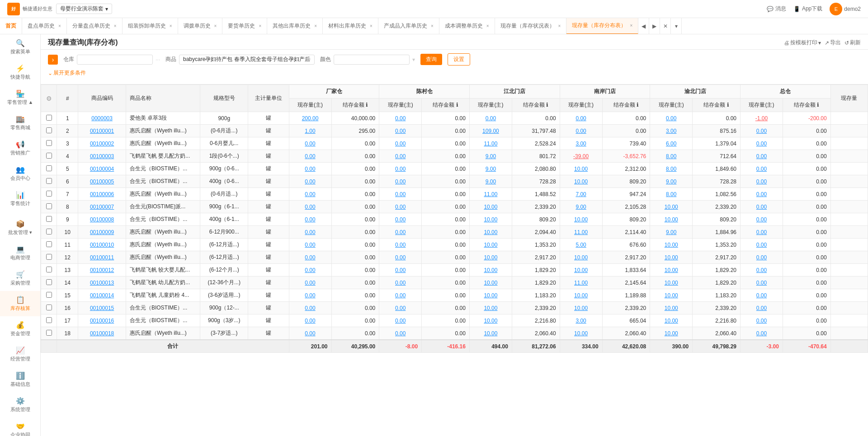 This screenshot has width=868, height=436. I want to click on jb-qty: 11.00, so click(491, 194).